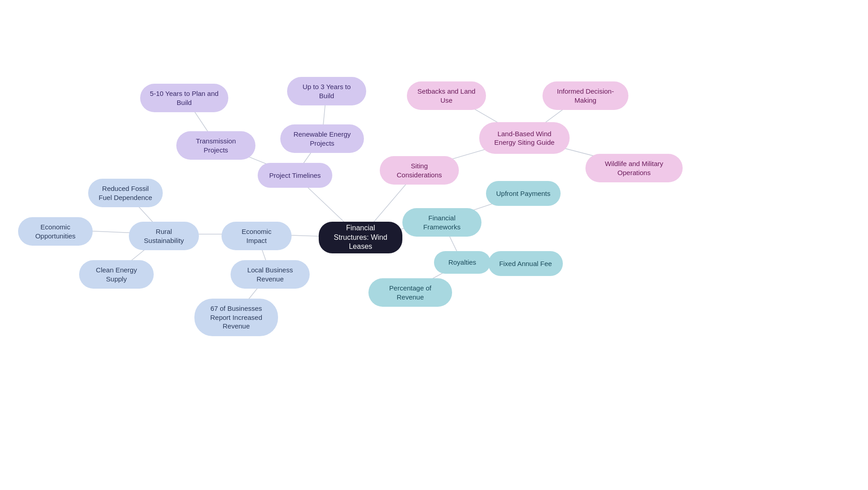 This screenshot has height=490, width=868. Describe the element at coordinates (410, 292) in the screenshot. I see `node-label-percentage_of_revenue: Percentage of Revenue` at that location.